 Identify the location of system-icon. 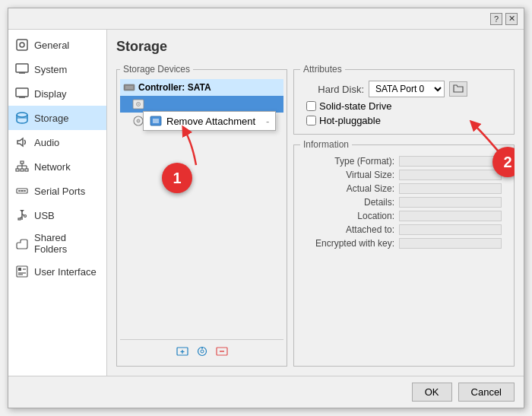
(22, 69).